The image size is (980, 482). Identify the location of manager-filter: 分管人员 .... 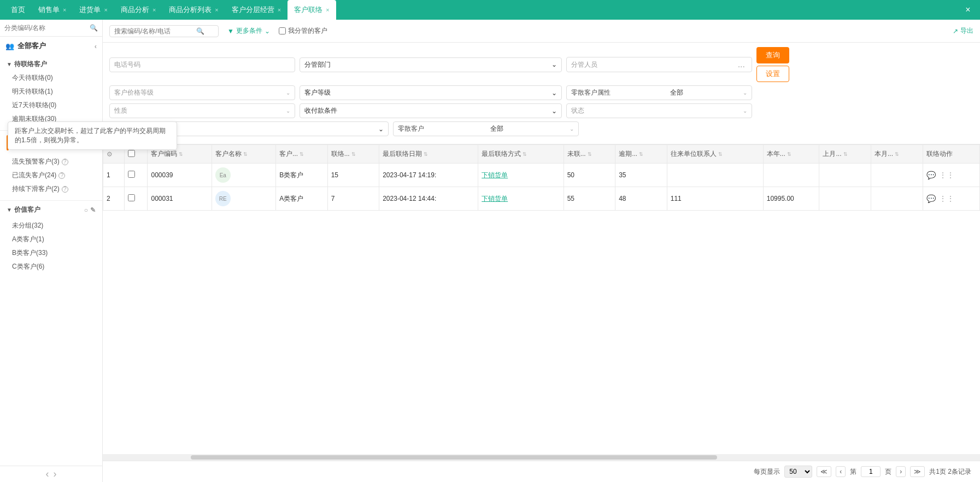
(659, 65).